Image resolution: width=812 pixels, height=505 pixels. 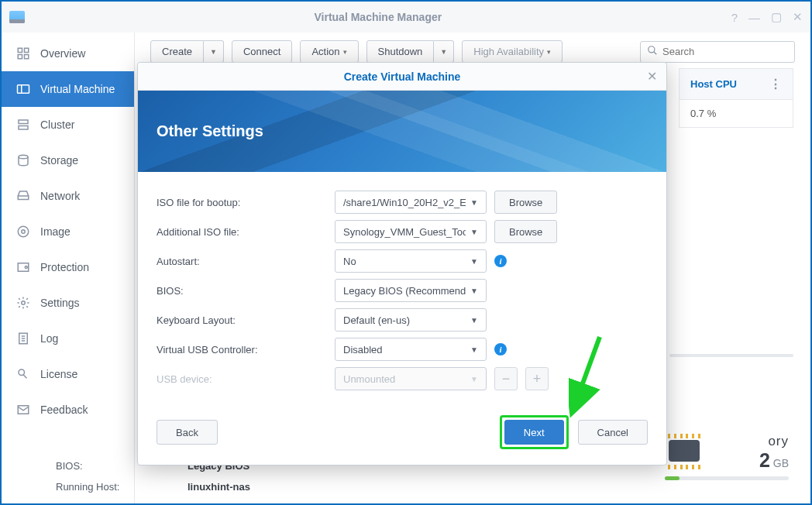 What do you see at coordinates (444, 51) in the screenshot?
I see `shutdown-dropdown: ▼` at bounding box center [444, 51].